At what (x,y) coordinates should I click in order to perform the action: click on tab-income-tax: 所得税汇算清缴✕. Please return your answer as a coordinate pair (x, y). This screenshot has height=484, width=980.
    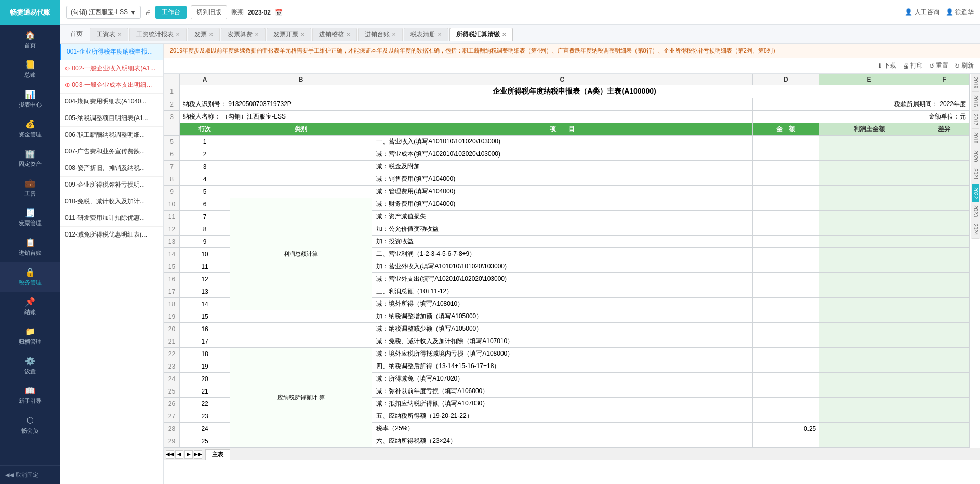
    Looking at the image, I should click on (481, 34).